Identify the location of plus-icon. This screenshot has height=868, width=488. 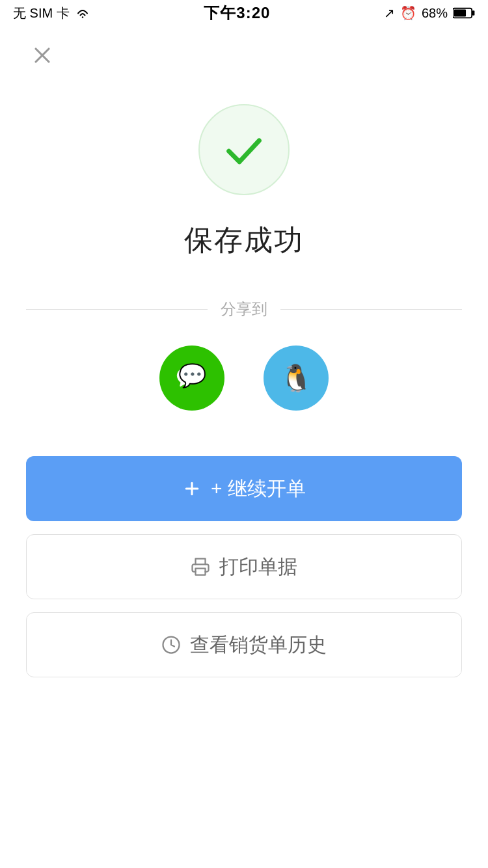
(192, 489).